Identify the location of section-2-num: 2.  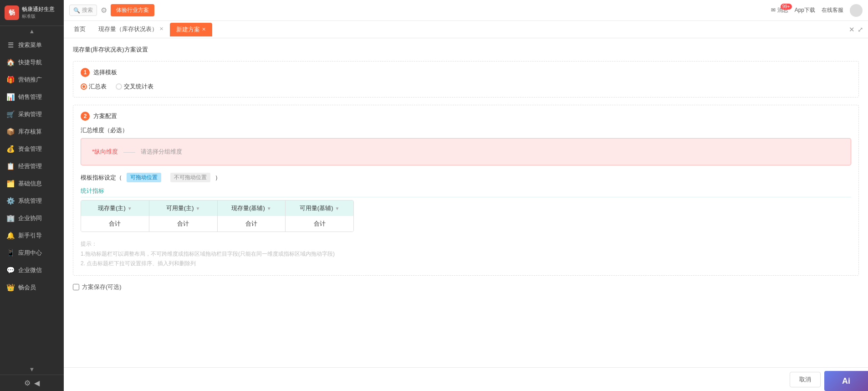
(85, 116).